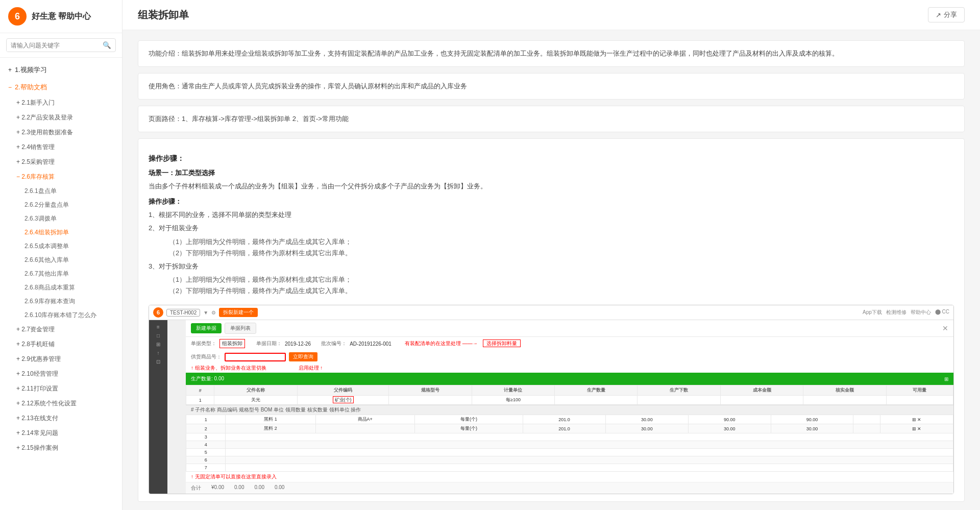 The height and width of the screenshot is (510, 980). I want to click on ss-form-row3: ↑ 组装业务、拆卸业务在这里切换 启用处理 ↑, so click(570, 368).